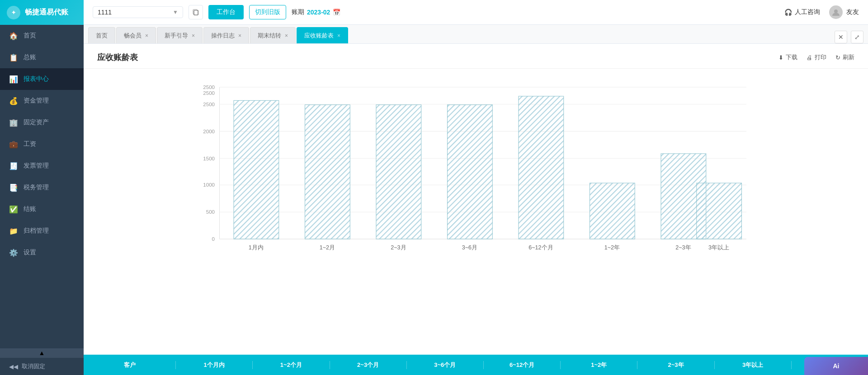  Describe the element at coordinates (470, 248) in the screenshot. I see `svg-text: 3~6月` at that location.